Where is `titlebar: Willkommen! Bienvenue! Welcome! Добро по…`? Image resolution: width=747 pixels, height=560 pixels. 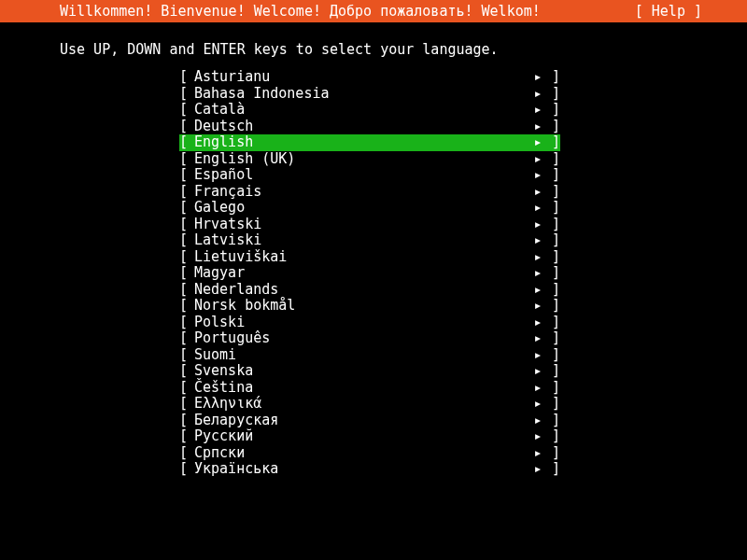 titlebar: Willkommen! Bienvenue! Welcome! Добро по… is located at coordinates (374, 11).